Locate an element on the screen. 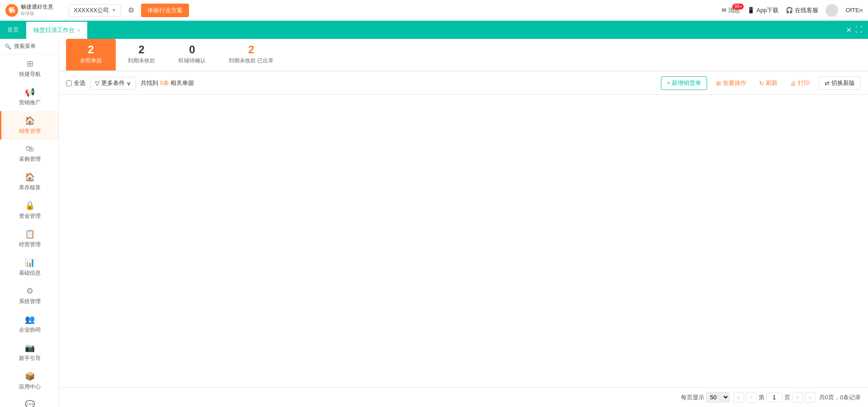  logo-icon: 畅 is located at coordinates (12, 10).